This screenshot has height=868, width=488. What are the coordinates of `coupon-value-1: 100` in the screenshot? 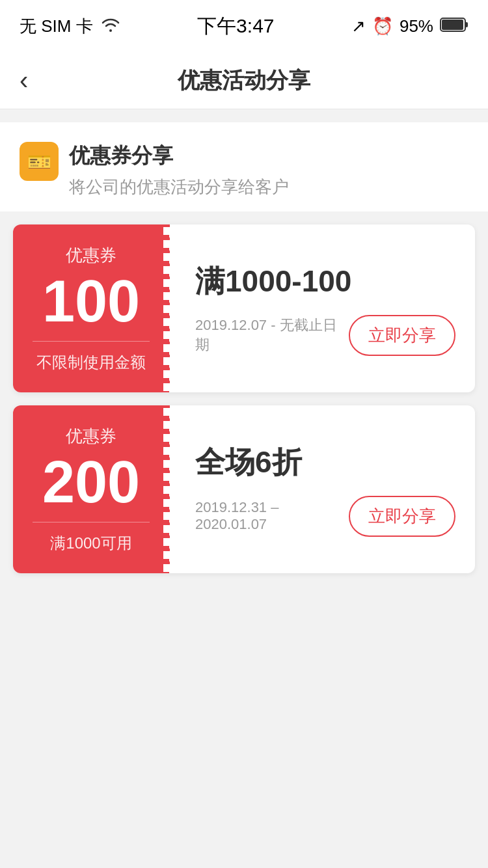 It's located at (91, 301).